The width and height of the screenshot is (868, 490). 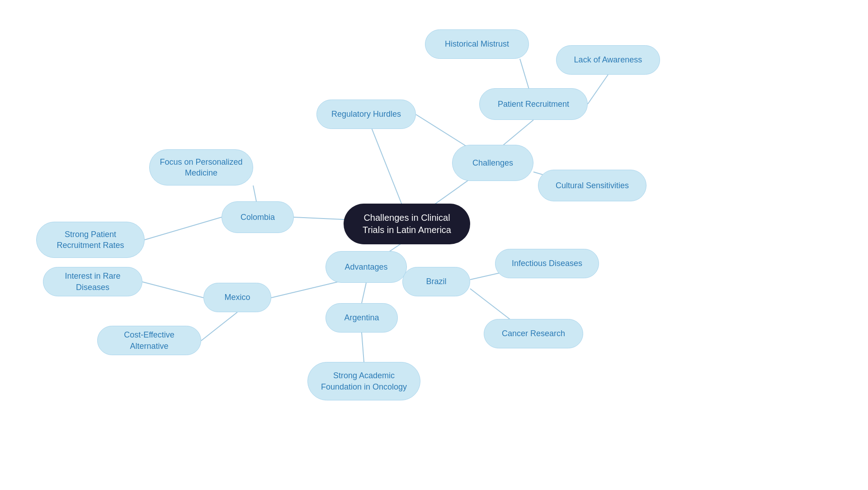 I want to click on historical-mistrust-node: Historical Mistrust, so click(x=477, y=44).